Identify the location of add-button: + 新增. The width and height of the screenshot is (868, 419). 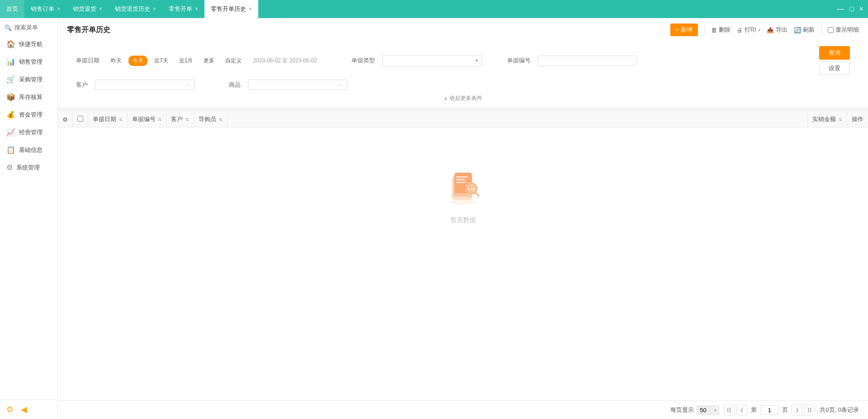
(684, 30).